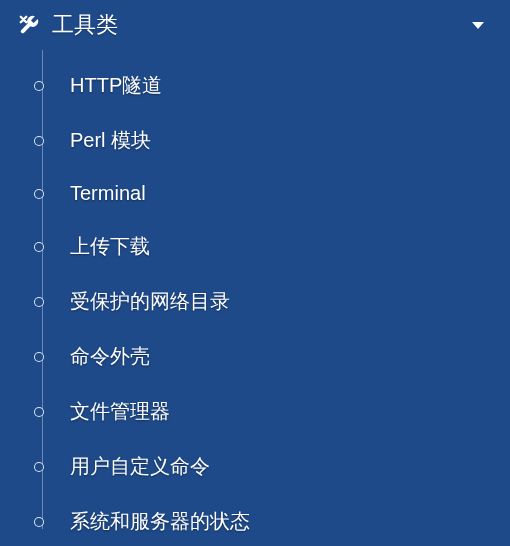  Describe the element at coordinates (255, 466) in the screenshot. I see `menu-item-custom-commands: 用户自定义命令` at that location.